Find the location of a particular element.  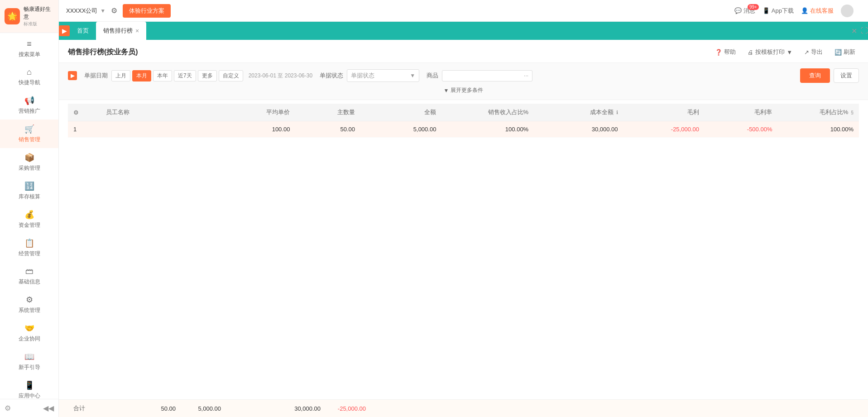

print-label: 按模板打印 is located at coordinates (770, 52).